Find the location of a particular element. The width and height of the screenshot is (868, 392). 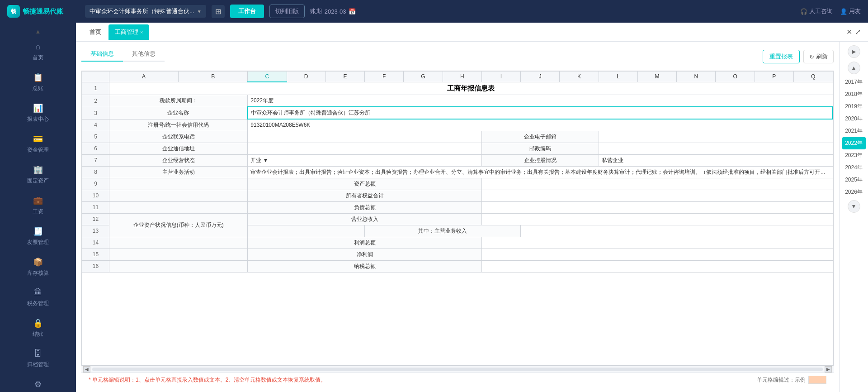

home-icon: ⌂ is located at coordinates (38, 47).